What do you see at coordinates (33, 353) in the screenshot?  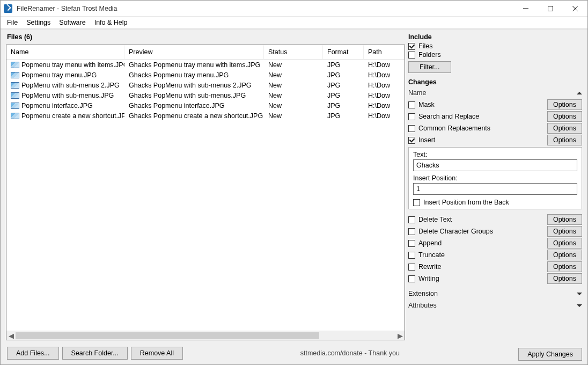 I see `add-files-button: Add Files...` at bounding box center [33, 353].